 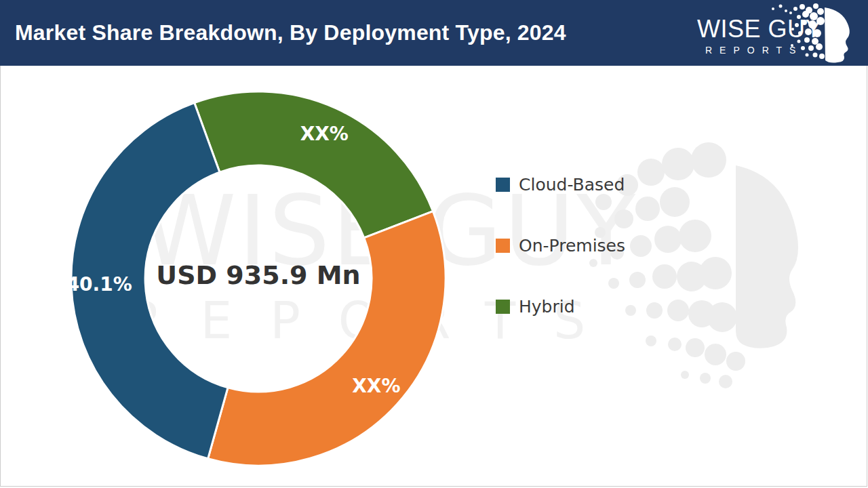 I want to click on chart-legend: Cloud-BasedOn-PremisesHybrid, so click(x=560, y=261).